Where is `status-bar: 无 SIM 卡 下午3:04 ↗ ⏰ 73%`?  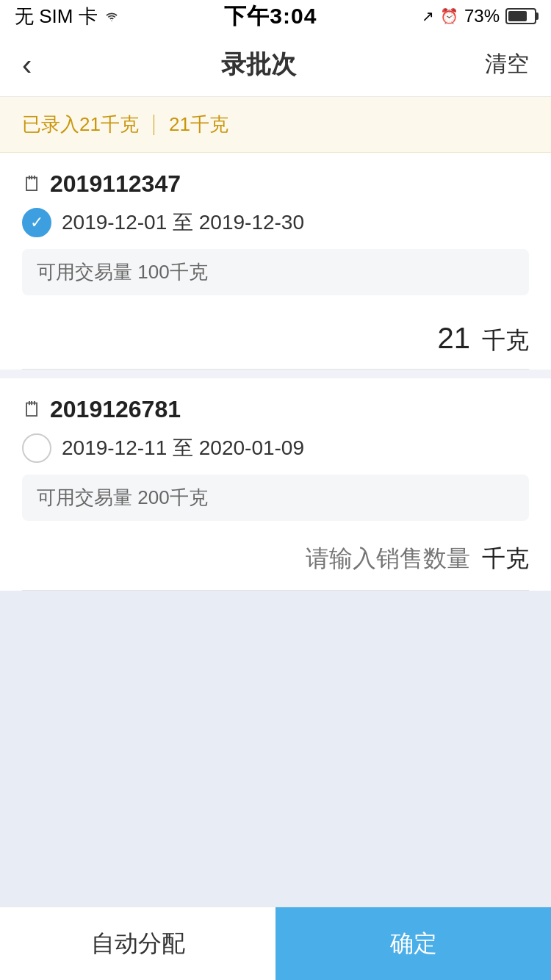 status-bar: 无 SIM 卡 下午3:04 ↗ ⏰ 73% is located at coordinates (276, 16).